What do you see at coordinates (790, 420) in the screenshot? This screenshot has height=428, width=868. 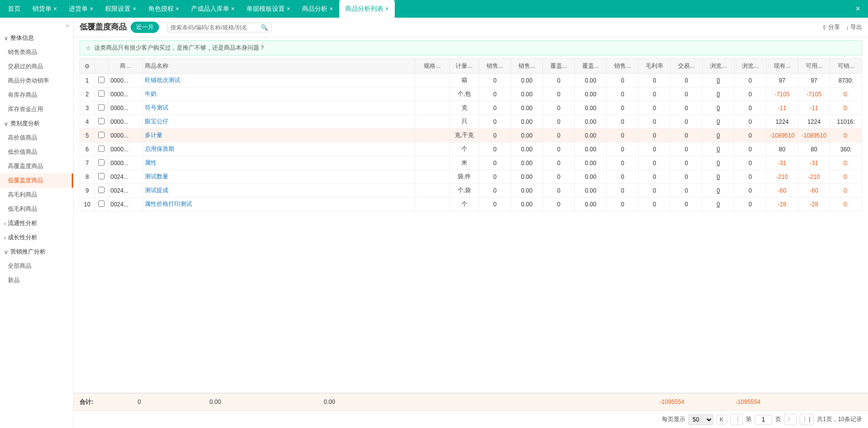 I see `next-page-btn: 〉` at bounding box center [790, 420].